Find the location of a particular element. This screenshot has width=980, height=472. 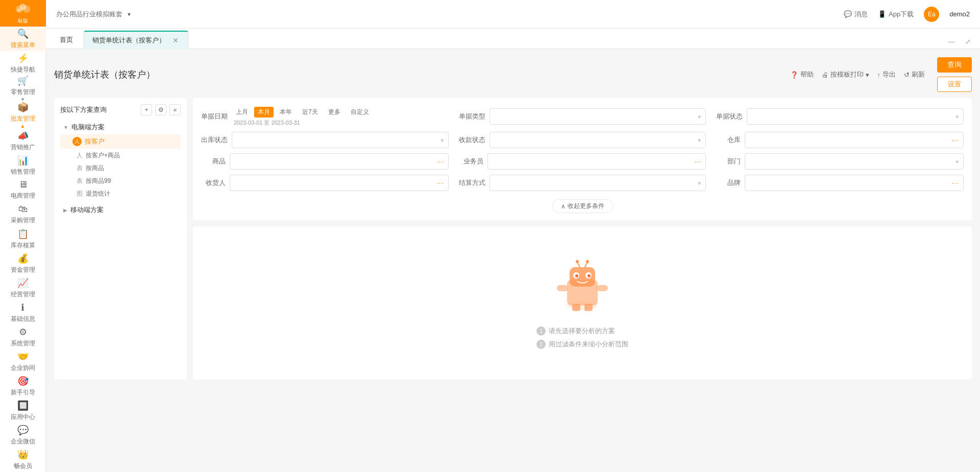

scheme-subitem-by-goods: 表 按商品 is located at coordinates (120, 169).